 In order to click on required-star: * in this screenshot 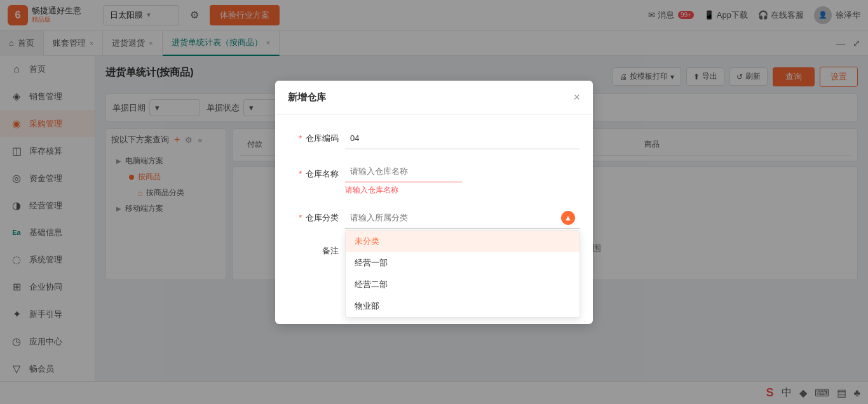, I will do `click(300, 138)`.